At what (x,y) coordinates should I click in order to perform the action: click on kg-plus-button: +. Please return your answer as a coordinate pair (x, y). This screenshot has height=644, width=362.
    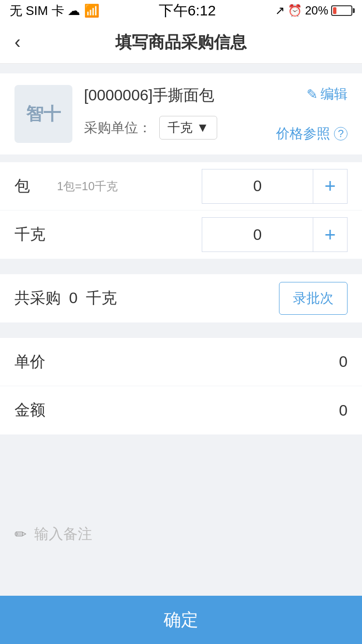
    Looking at the image, I should click on (330, 235).